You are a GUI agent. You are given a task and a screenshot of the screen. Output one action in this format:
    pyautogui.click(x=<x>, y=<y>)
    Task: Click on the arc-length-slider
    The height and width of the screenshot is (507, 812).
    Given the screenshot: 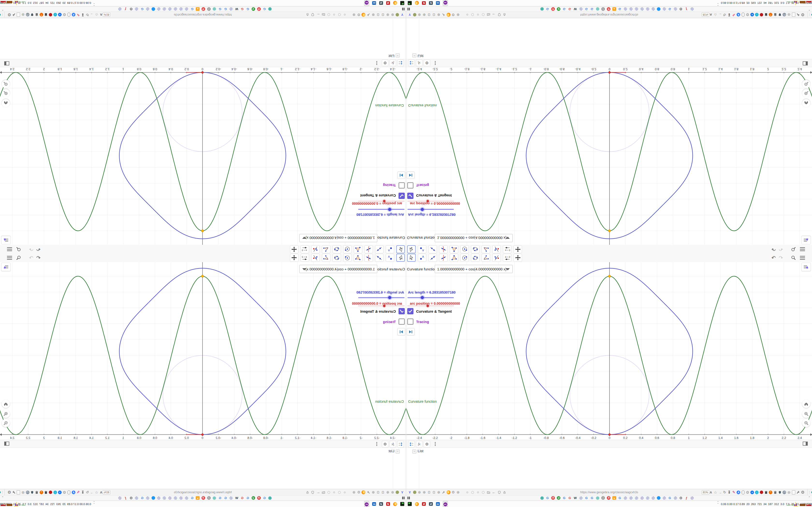 What is the action you would take?
    pyautogui.click(x=381, y=209)
    